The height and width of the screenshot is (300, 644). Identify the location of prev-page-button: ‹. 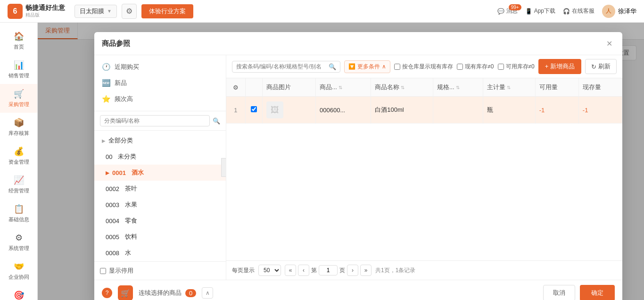
(304, 270).